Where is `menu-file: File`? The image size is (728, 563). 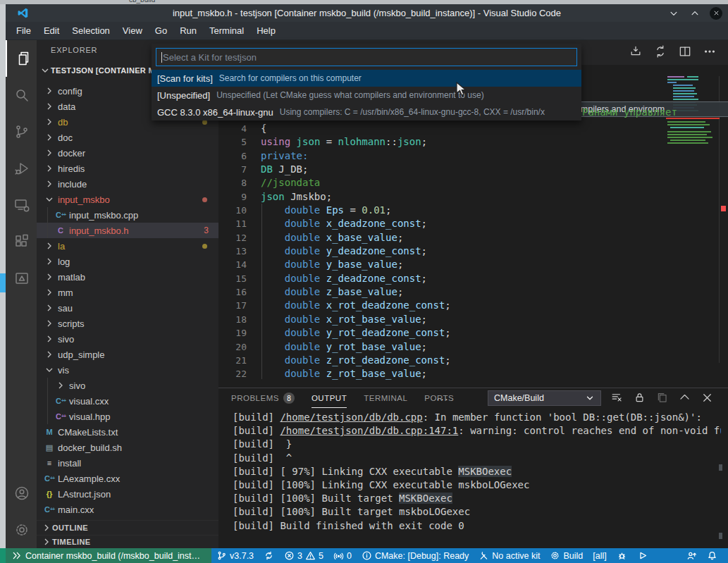
menu-file: File is located at coordinates (24, 31).